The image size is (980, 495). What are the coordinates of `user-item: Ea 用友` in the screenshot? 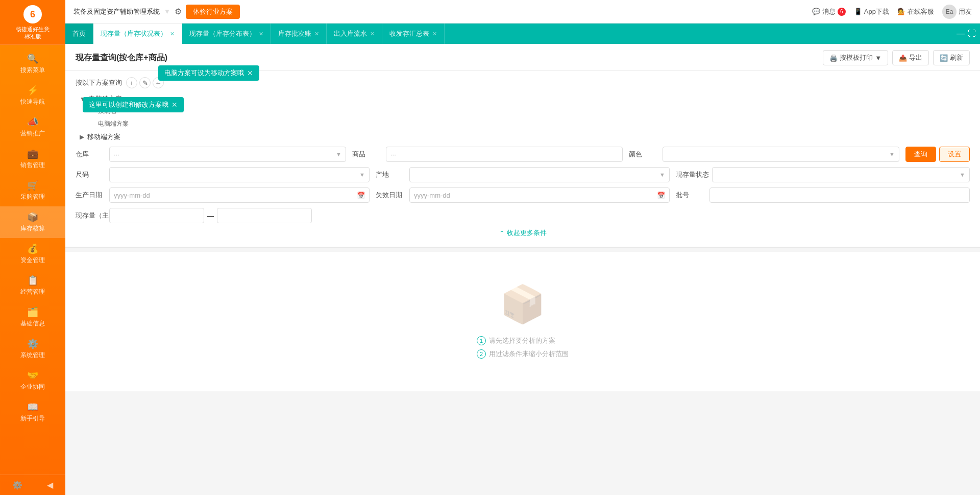 It's located at (957, 12).